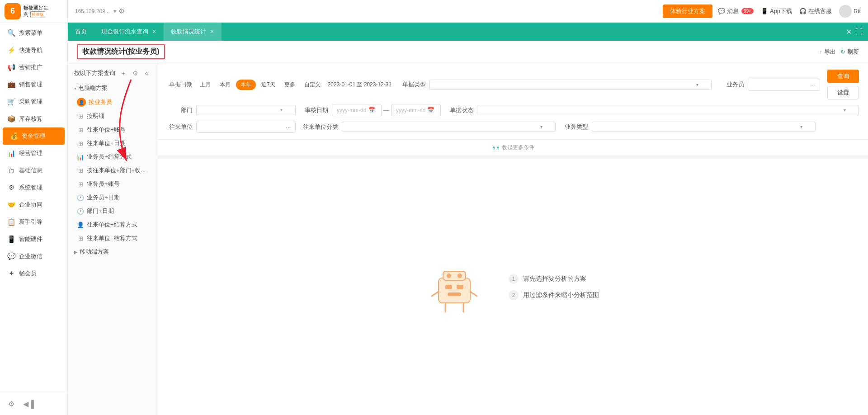 The height and width of the screenshot is (415, 868). Describe the element at coordinates (180, 85) in the screenshot. I see `date-label: 单据日期` at that location.